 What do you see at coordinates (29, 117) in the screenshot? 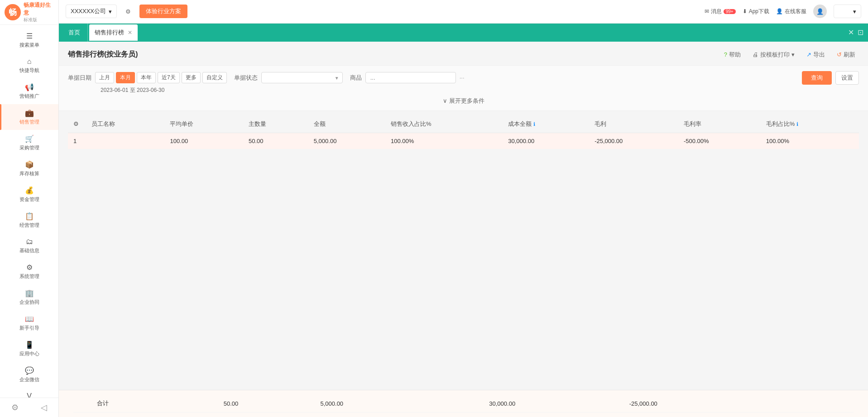
I see `sidebar-item-sales: 💼 销售管理` at bounding box center [29, 117].